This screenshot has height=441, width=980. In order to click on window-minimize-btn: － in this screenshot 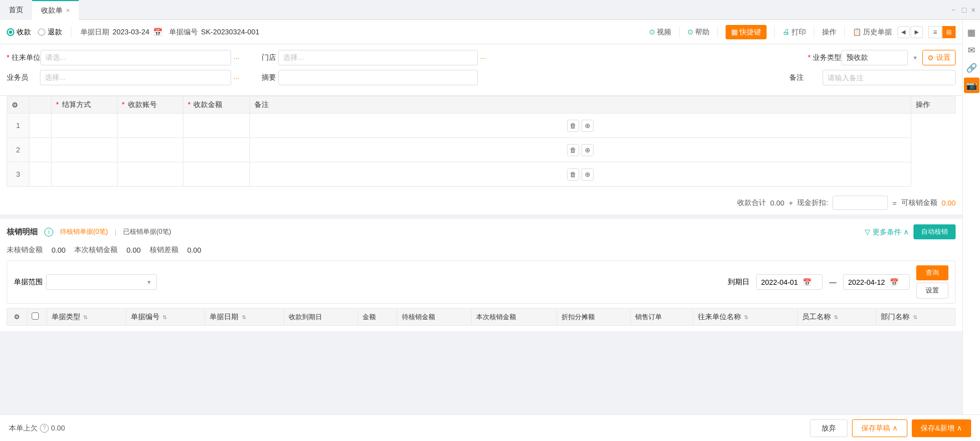, I will do `click(953, 10)`.